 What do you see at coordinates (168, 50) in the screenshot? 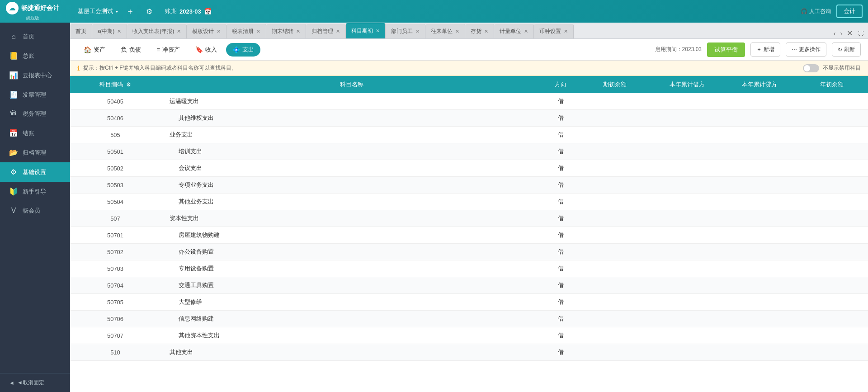
I see `filter-tab-net-asset: ≡ 净资产` at bounding box center [168, 50].